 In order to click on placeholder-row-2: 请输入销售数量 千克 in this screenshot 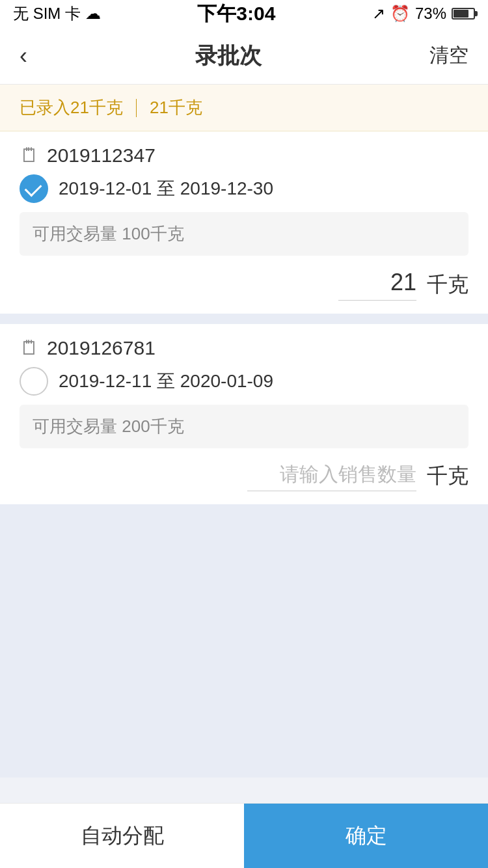, I will do `click(244, 476)`.